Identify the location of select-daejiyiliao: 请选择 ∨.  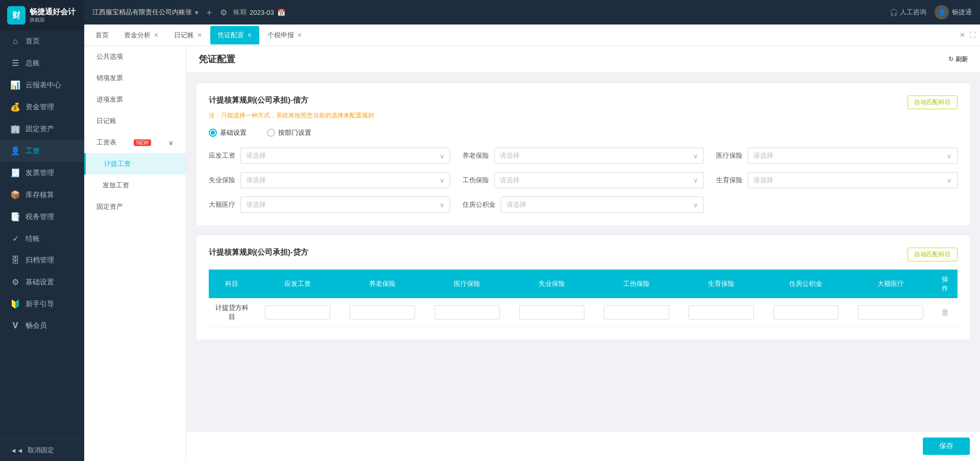
(345, 205).